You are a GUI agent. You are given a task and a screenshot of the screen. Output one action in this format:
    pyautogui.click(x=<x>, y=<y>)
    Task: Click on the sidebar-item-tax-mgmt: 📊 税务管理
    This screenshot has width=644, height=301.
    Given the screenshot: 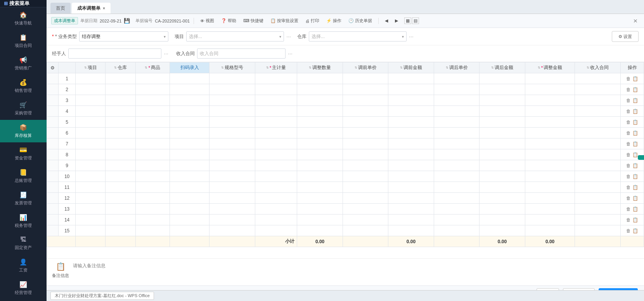 What is the action you would take?
    pyautogui.click(x=23, y=221)
    